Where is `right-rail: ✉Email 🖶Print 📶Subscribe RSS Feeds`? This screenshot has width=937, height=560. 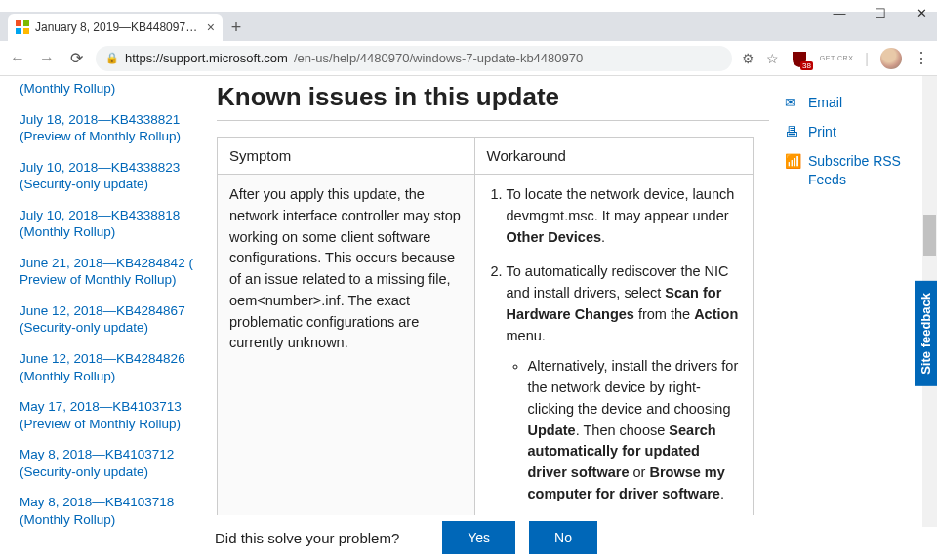
right-rail: ✉Email 🖶Print 📶Subscribe RSS Feeds is located at coordinates (859, 301).